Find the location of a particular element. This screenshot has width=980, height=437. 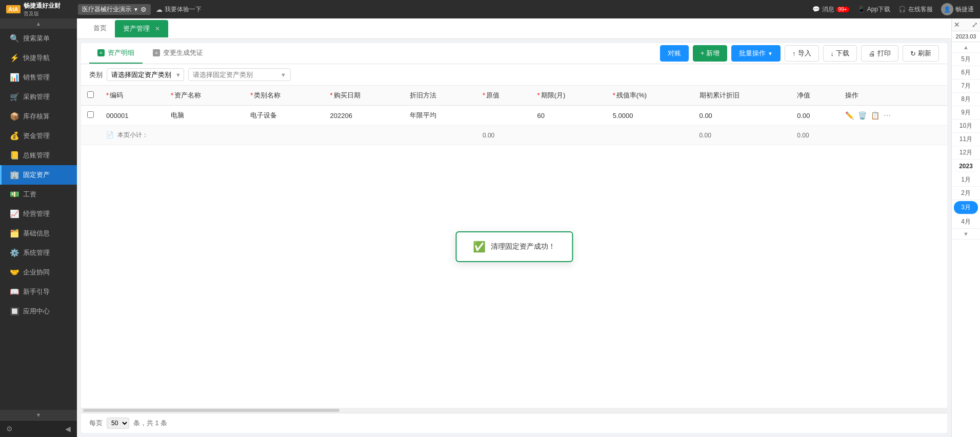

sidebar-item-inventory: 📦 库存核算 is located at coordinates (38, 116).